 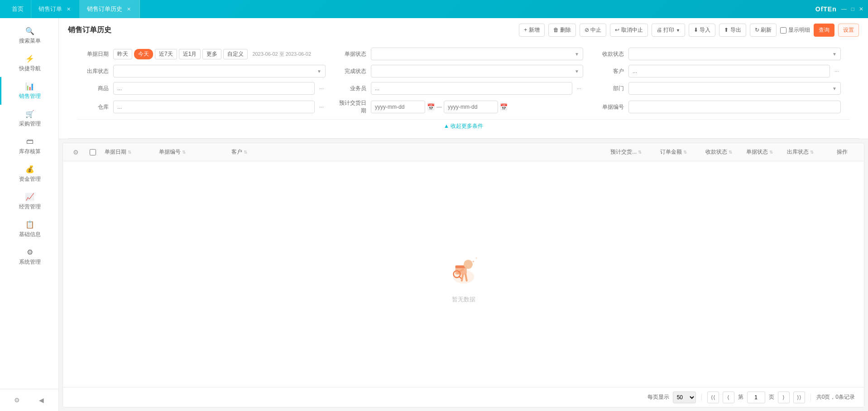 What do you see at coordinates (123, 54) in the screenshot?
I see `date-btn-today: 昨天` at bounding box center [123, 54].